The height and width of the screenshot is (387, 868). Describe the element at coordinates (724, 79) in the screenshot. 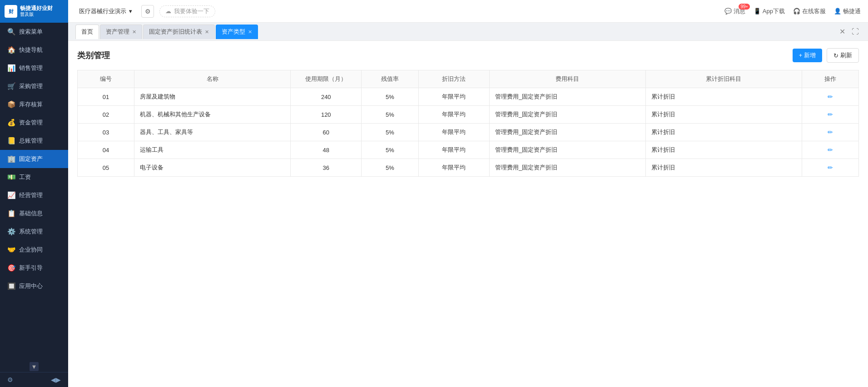

I see `col-header-accum: 累计折旧科目` at that location.